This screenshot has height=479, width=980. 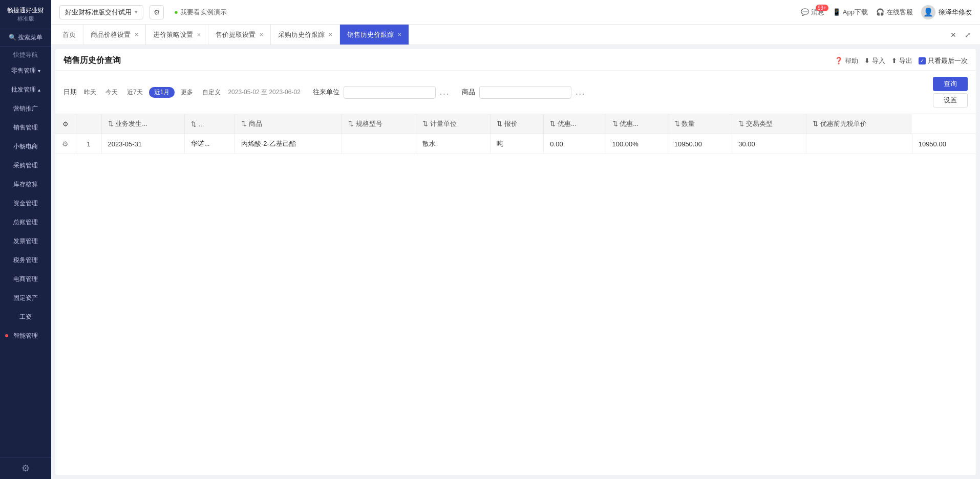 I want to click on date-btn-today: 今天, so click(x=112, y=92).